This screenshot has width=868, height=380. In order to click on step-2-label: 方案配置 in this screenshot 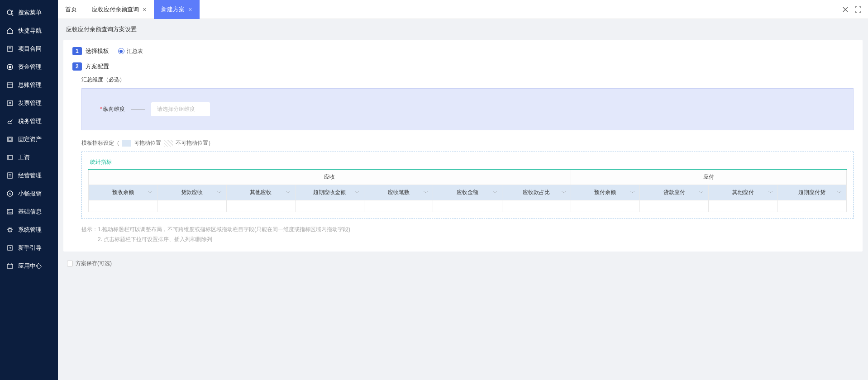, I will do `click(97, 66)`.